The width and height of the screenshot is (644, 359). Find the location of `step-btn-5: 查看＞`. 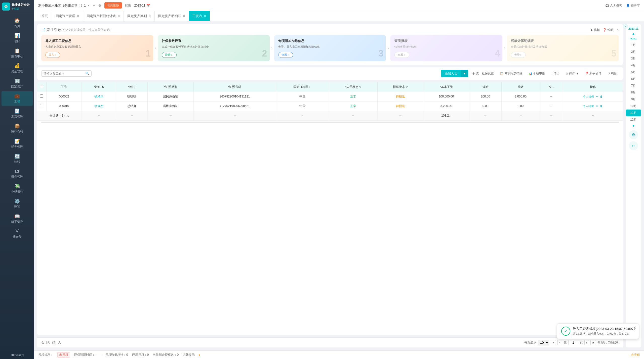

step-btn-5: 查看＞ is located at coordinates (518, 55).